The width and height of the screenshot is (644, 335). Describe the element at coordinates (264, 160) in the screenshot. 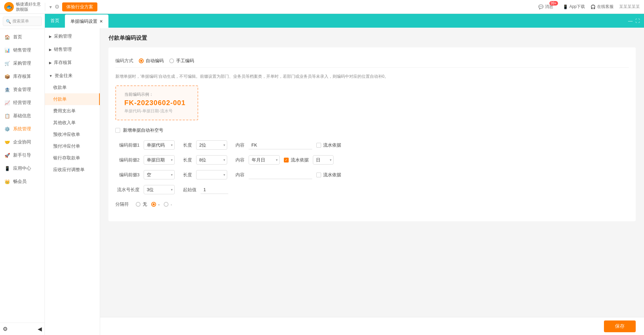

I see `prefix2-content-select: 年月日 年月 年` at that location.